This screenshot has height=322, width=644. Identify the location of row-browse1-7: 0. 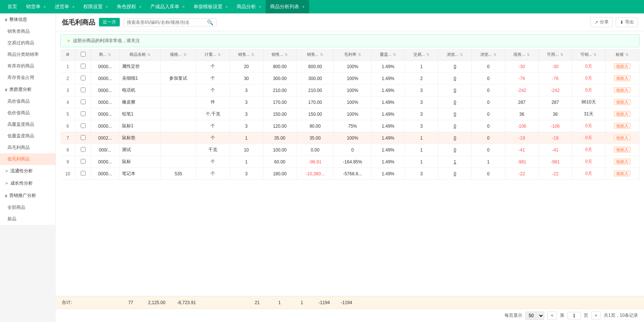
(455, 150).